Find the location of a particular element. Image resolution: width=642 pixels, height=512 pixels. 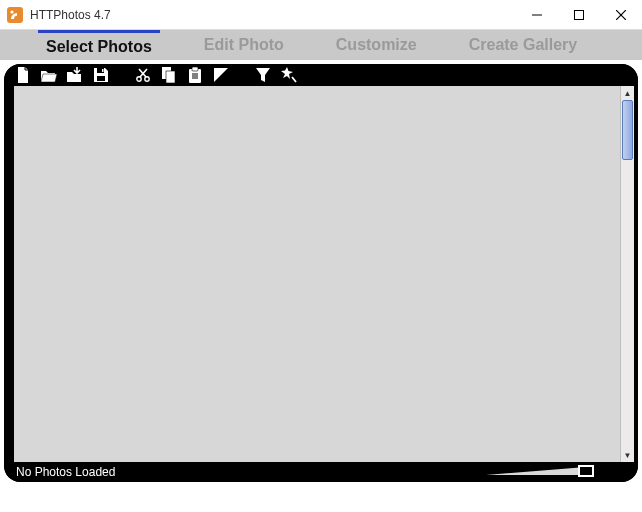

vertical-scrollbar: ▲ ▼ is located at coordinates (627, 274).